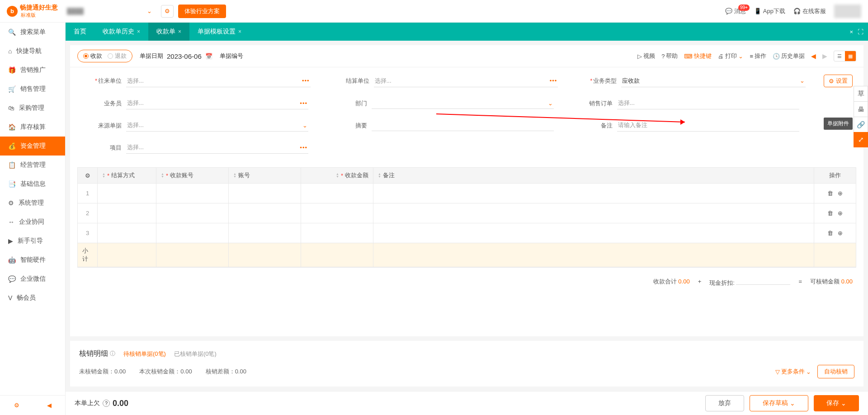 Image resolution: width=868 pixels, height=415 pixels. What do you see at coordinates (836, 372) in the screenshot?
I see `auto-verify-button: 自动核销` at bounding box center [836, 372].